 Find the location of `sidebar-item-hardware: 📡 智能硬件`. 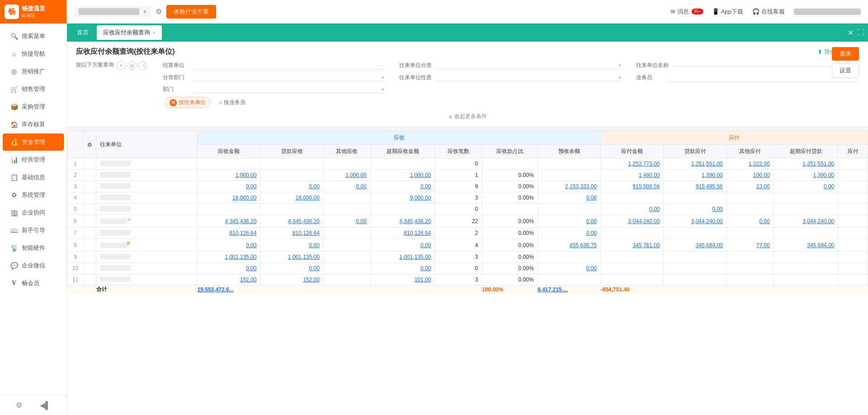

sidebar-item-hardware: 📡 智能硬件 is located at coordinates (33, 248).